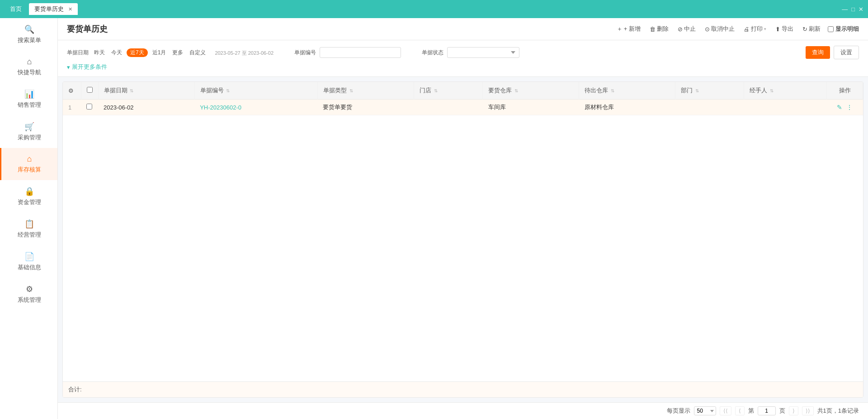 This screenshot has width=868, height=419. Describe the element at coordinates (784, 29) in the screenshot. I see `export-button: ⬆ 导出` at that location.